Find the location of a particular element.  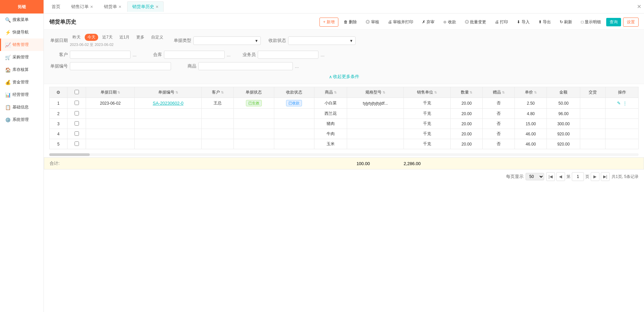

page-size-select: 50 100 200 is located at coordinates (535, 177).